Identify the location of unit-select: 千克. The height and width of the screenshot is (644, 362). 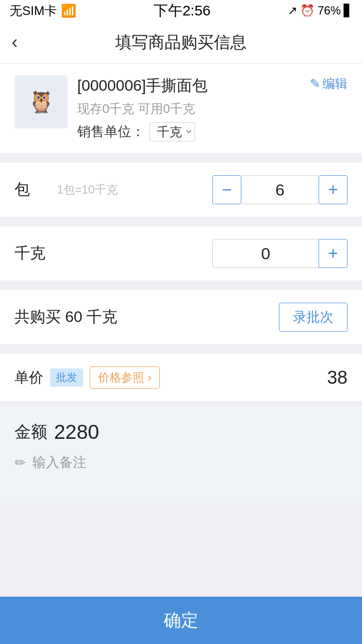
(172, 132).